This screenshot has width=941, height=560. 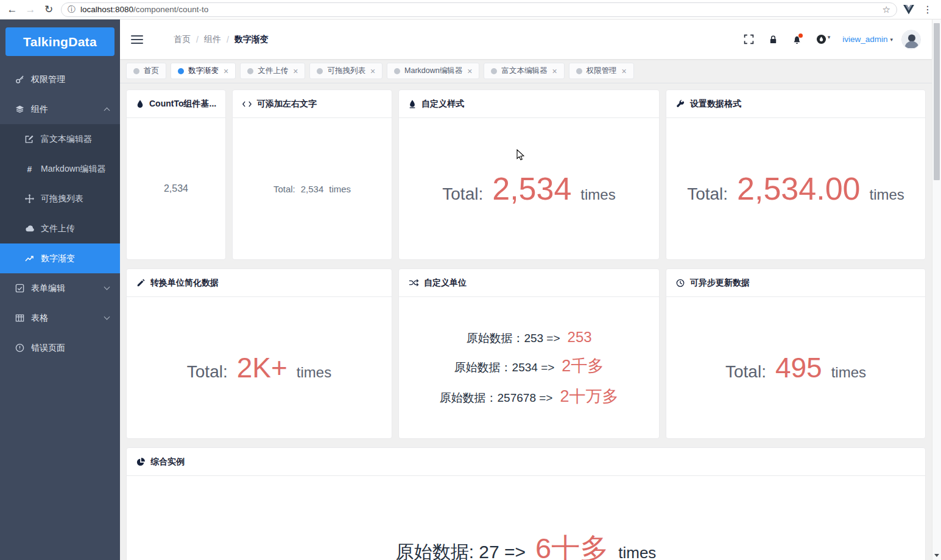 What do you see at coordinates (146, 71) in the screenshot?
I see `tab-home: 首页` at bounding box center [146, 71].